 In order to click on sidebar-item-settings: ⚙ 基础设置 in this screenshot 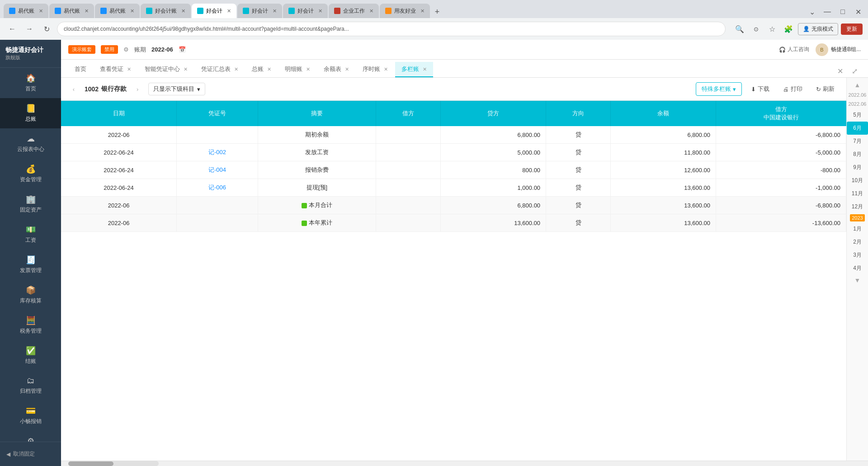, I will do `click(31, 436)`.